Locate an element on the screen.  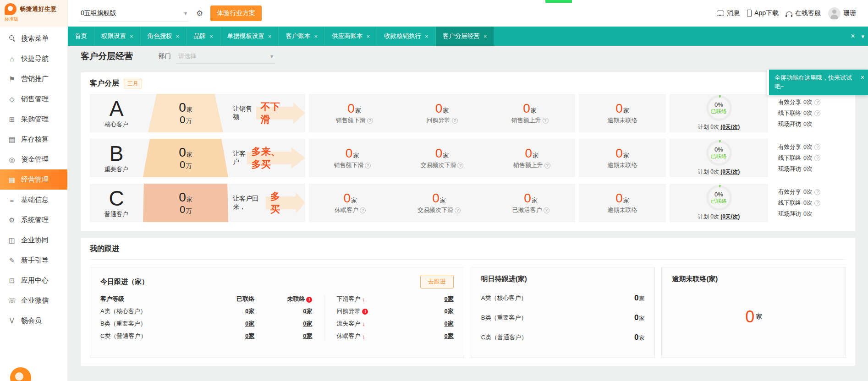
table-row-level: A类（核心客户） is located at coordinates (148, 311).